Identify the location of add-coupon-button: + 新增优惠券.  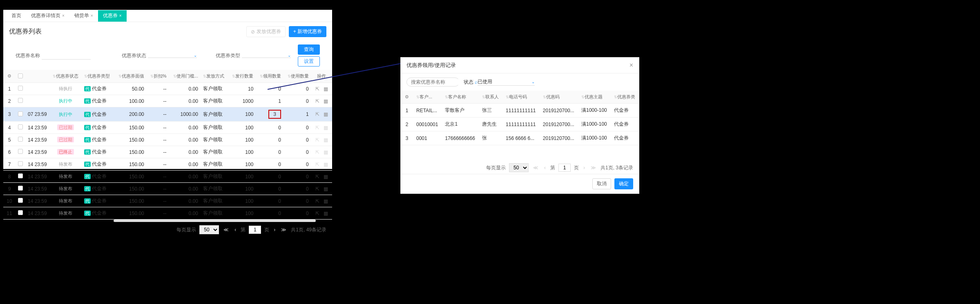
(308, 32).